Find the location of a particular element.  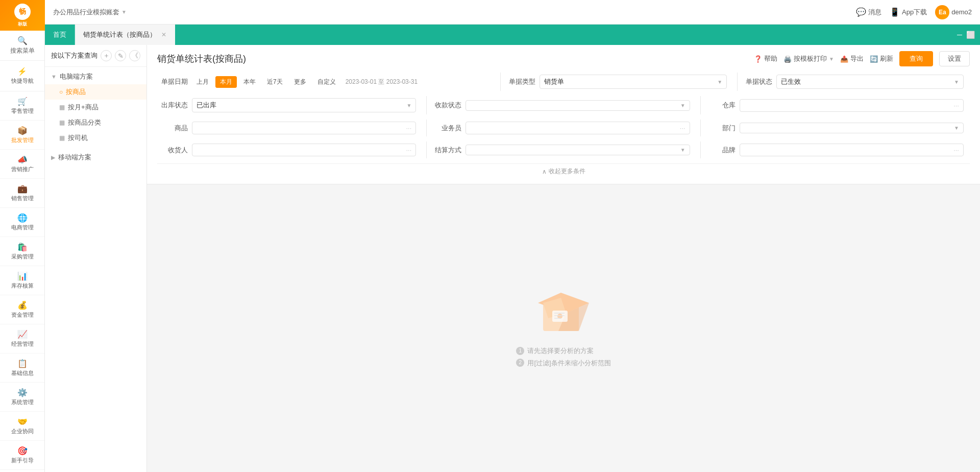

template-print-btn: 🖨️ 按模板打印 ▼ is located at coordinates (808, 59).